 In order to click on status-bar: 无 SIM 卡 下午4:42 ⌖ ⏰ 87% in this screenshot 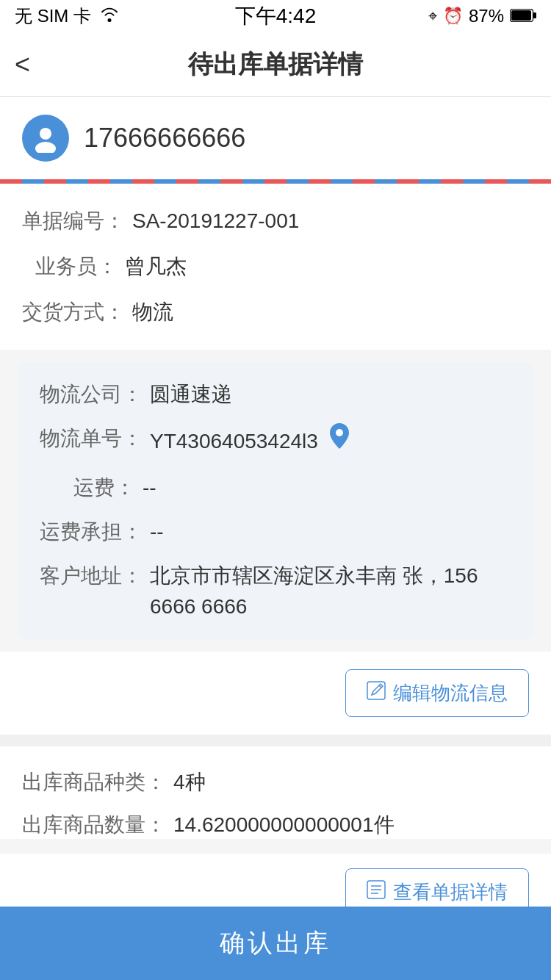, I will do `click(276, 16)`.